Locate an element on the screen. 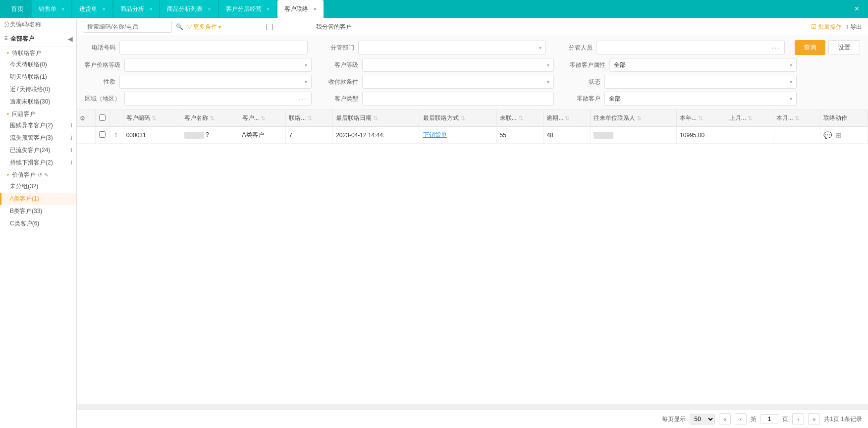  close-sales-tab: × is located at coordinates (63, 9).